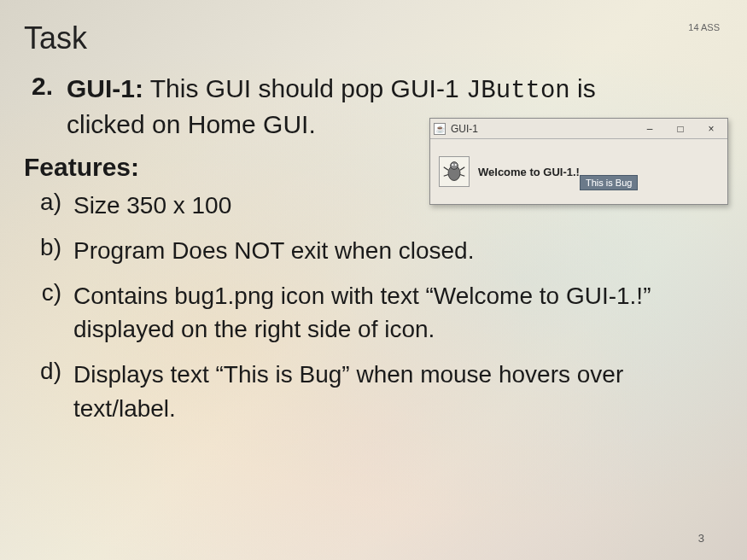  Describe the element at coordinates (680, 129) in the screenshot. I see `maximize-button: □` at that location.